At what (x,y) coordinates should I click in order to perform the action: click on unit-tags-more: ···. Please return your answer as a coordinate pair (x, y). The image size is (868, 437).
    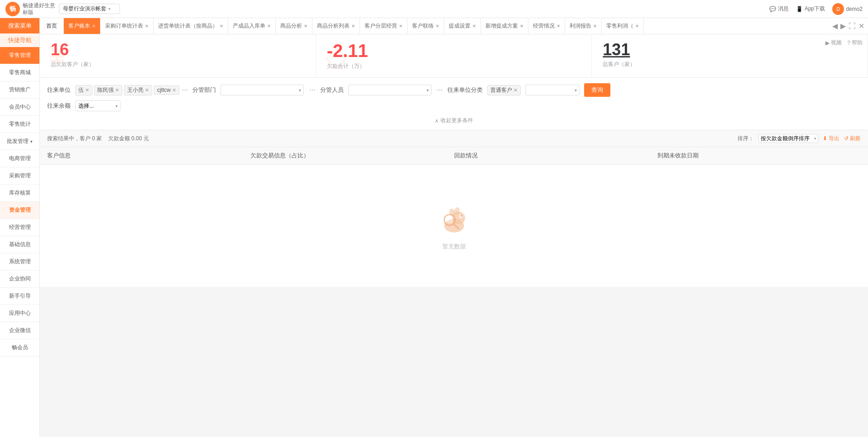
    Looking at the image, I should click on (185, 90).